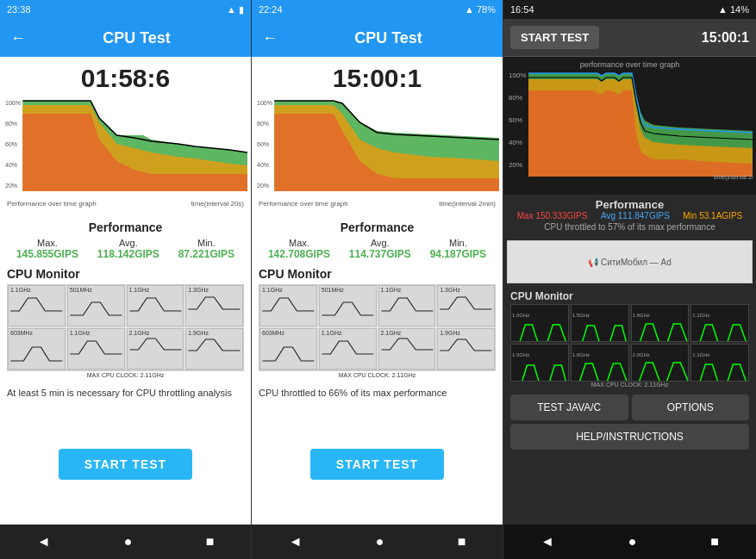 Image resolution: width=756 pixels, height=559 pixels. Describe the element at coordinates (459, 249) in the screenshot. I see `perf-min-2: Min. 94.187GIPS` at that location.